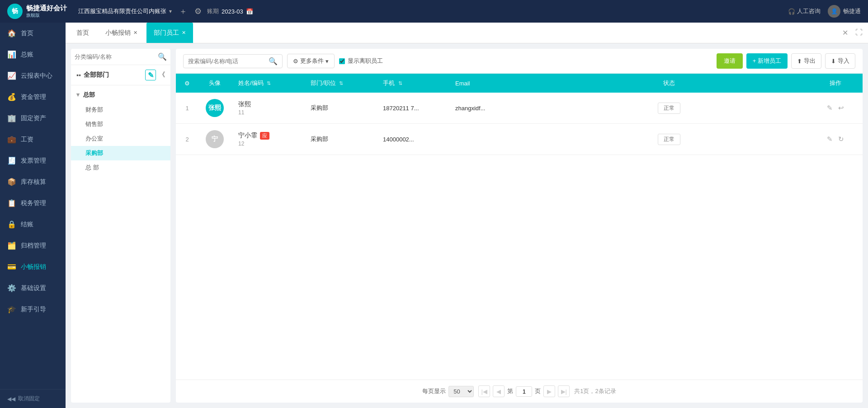  What do you see at coordinates (33, 246) in the screenshot?
I see `sidebar-item-archive: 🗂️ 归档管理` at bounding box center [33, 246].